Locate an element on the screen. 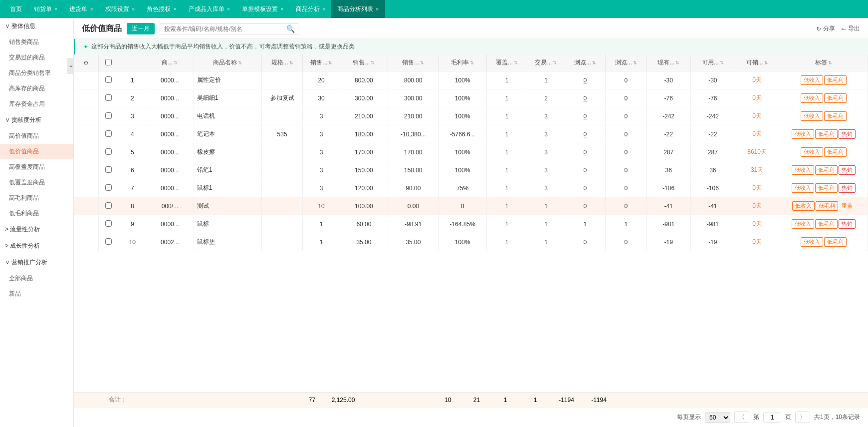  next-page-btn: 〉 is located at coordinates (803, 418).